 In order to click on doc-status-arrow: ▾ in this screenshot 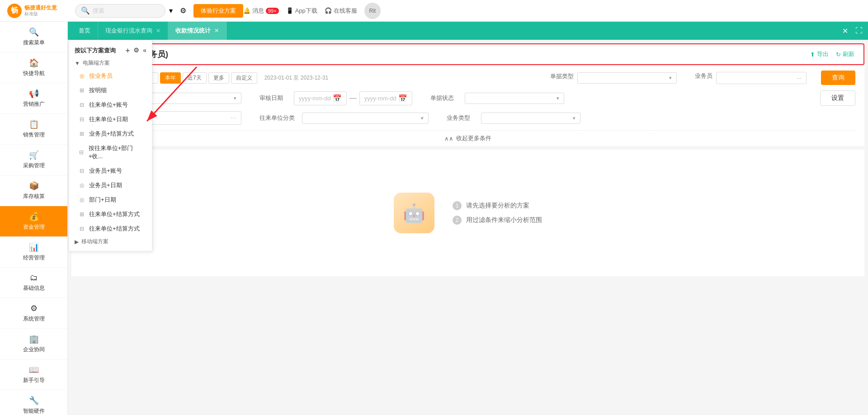, I will do `click(558, 99)`.